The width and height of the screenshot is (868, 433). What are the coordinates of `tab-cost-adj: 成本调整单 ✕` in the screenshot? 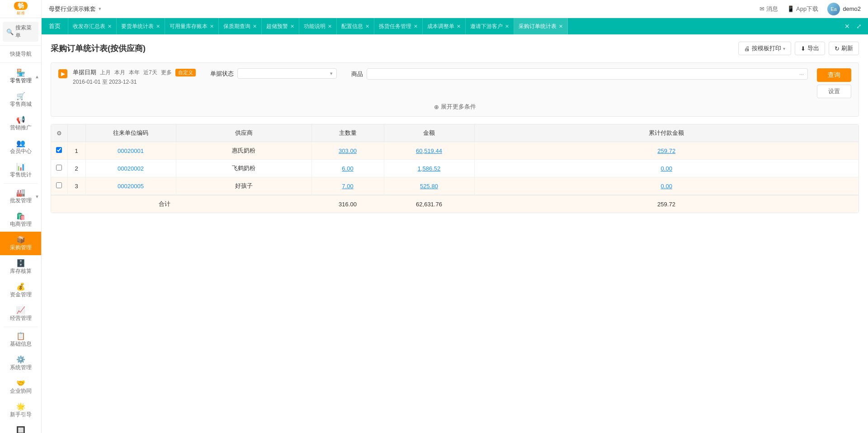 It's located at (444, 26).